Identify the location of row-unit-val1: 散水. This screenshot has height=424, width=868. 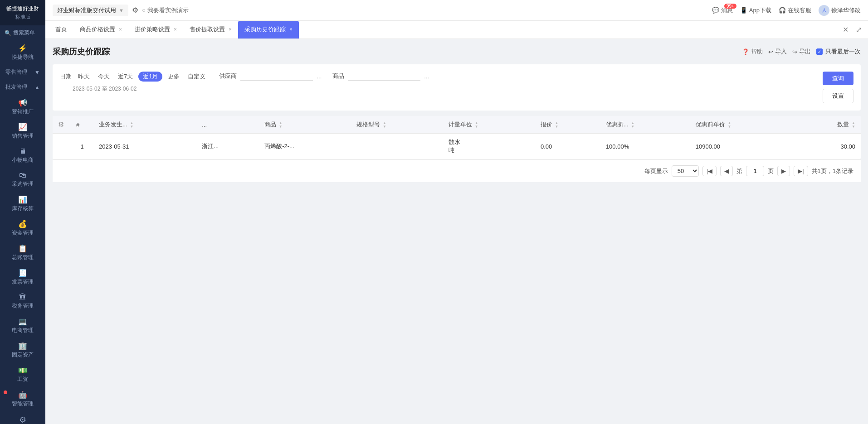
(454, 142).